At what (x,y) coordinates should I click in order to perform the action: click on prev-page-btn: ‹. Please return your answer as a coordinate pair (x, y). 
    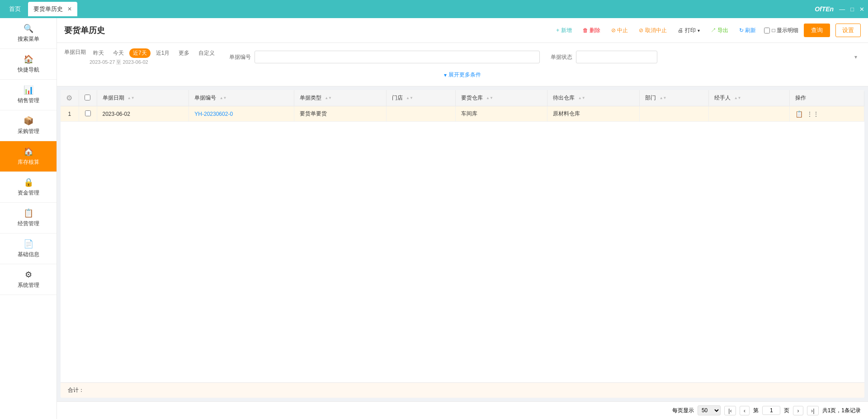
    Looking at the image, I should click on (745, 411).